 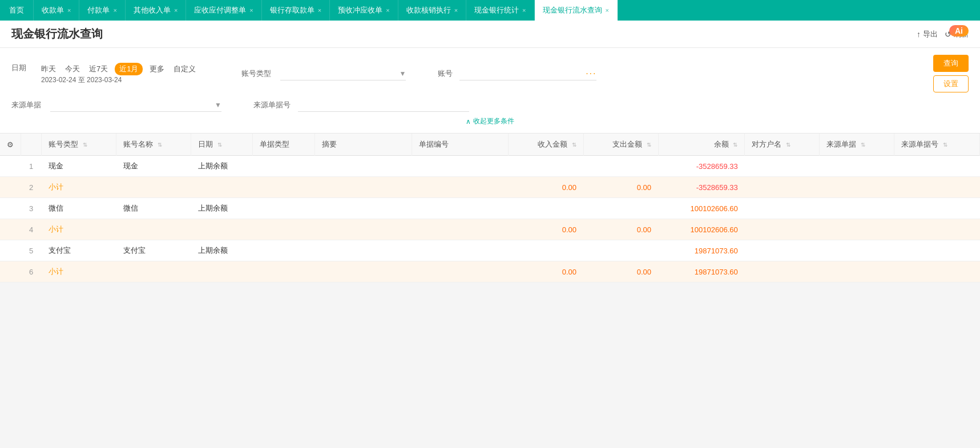 I want to click on source-doc-input, so click(x=132, y=105).